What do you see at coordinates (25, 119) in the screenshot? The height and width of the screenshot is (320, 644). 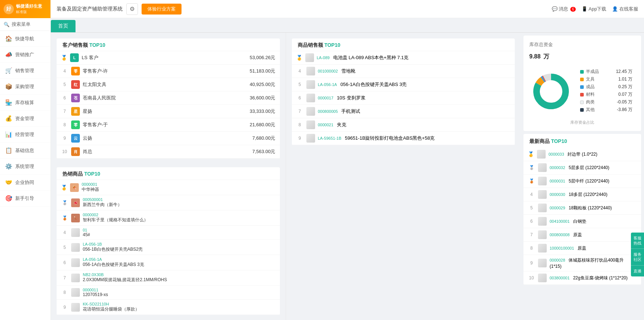 I see `sidebar-item-finance: 💰 资金管理` at bounding box center [25, 119].